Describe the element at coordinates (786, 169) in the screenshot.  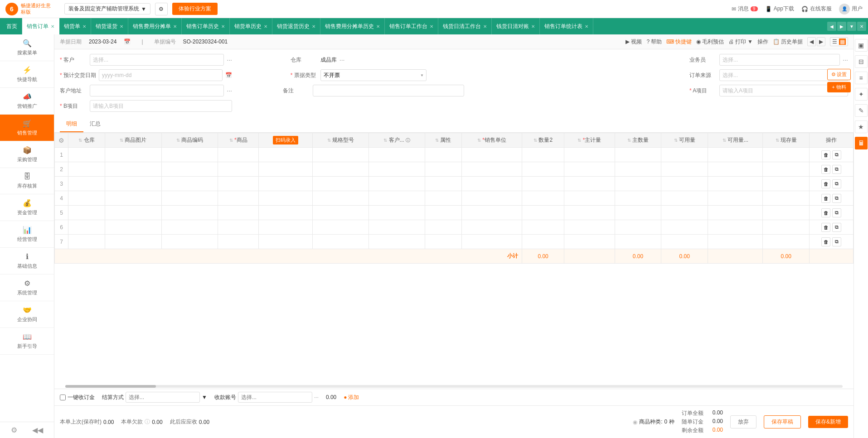
I see `row-2-stock` at that location.